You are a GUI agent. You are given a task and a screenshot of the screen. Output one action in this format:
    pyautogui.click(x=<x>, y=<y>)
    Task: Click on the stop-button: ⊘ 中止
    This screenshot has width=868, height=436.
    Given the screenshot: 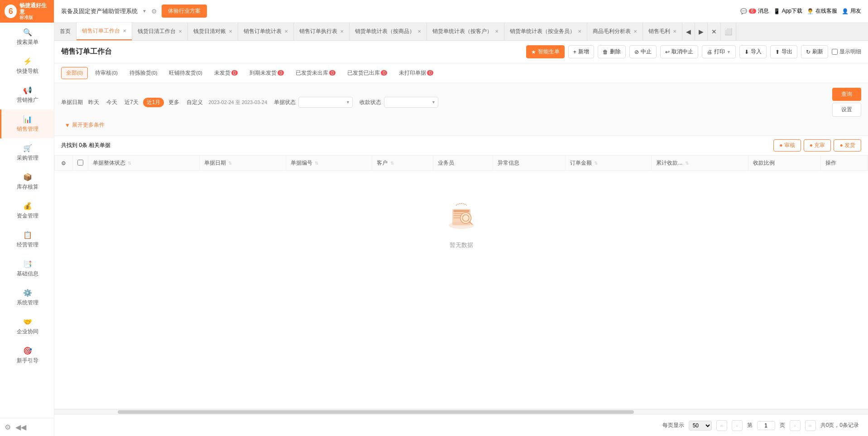 What is the action you would take?
    pyautogui.click(x=643, y=52)
    